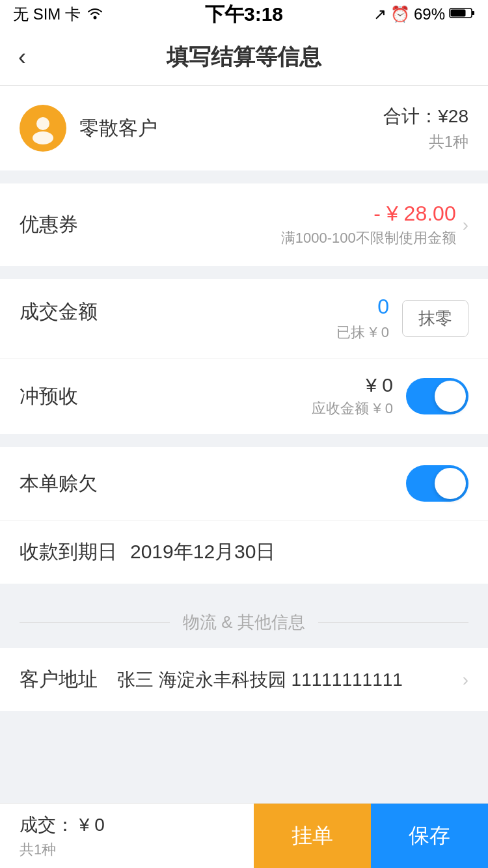 This screenshot has height=868, width=488. I want to click on prepay-row: 冲预收 ¥ 0 应收金额 ¥ 0, so click(244, 396).